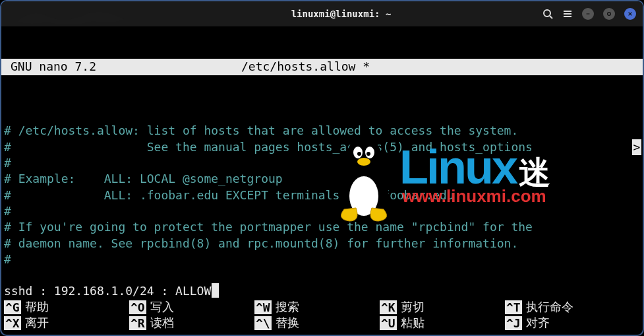 The image size is (644, 336). Describe the element at coordinates (442, 323) in the screenshot. I see `shortcut-paste: ^U粘贴` at that location.